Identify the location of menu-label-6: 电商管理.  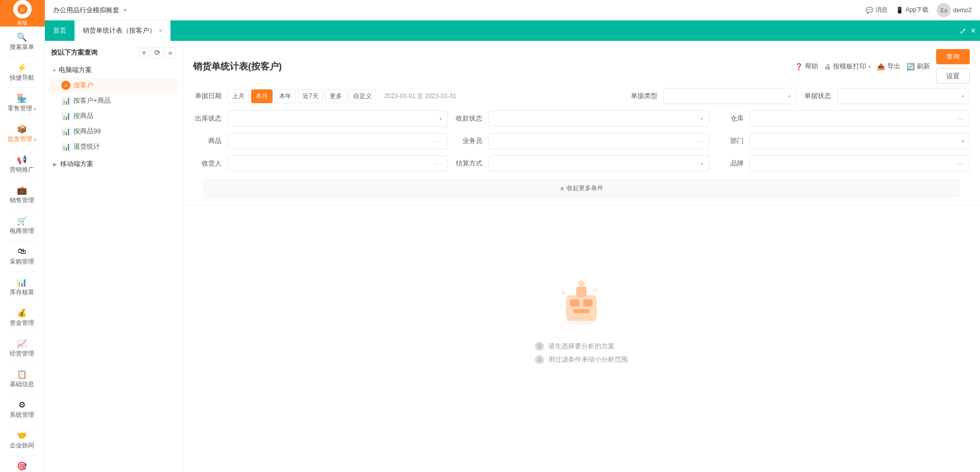
(22, 231).